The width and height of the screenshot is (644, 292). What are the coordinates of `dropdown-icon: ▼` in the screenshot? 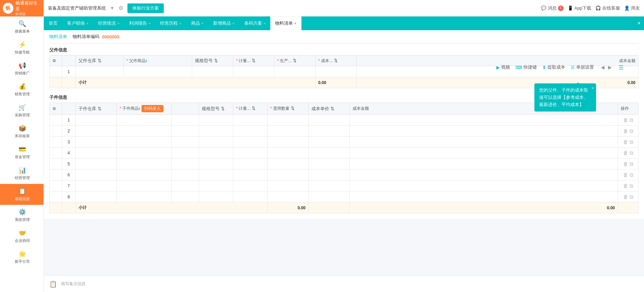 It's located at (112, 8).